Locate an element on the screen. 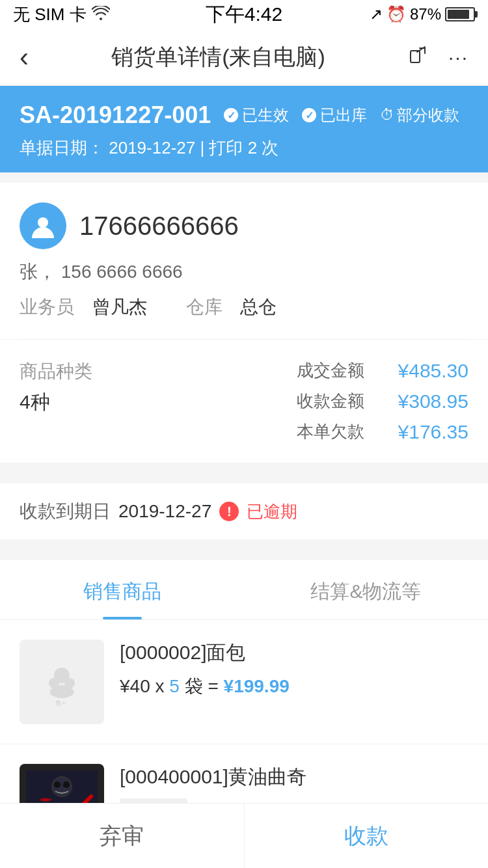 Image resolution: width=488 pixels, height=868 pixels. bottom-bar: 弃审 收款 is located at coordinates (244, 835).